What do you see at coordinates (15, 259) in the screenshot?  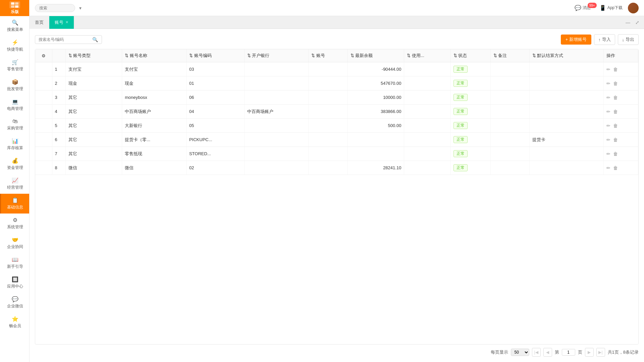 I see `guide-icon: 📖` at bounding box center [15, 259].